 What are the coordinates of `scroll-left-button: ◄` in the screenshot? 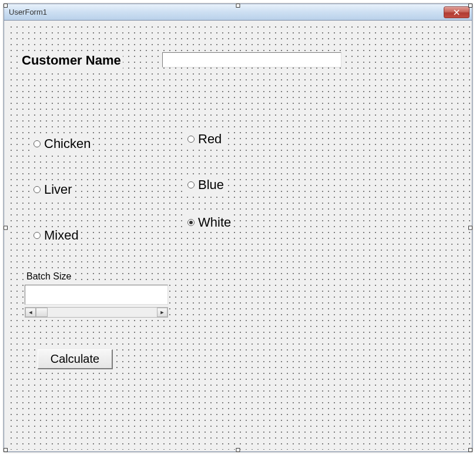 It's located at (31, 312).